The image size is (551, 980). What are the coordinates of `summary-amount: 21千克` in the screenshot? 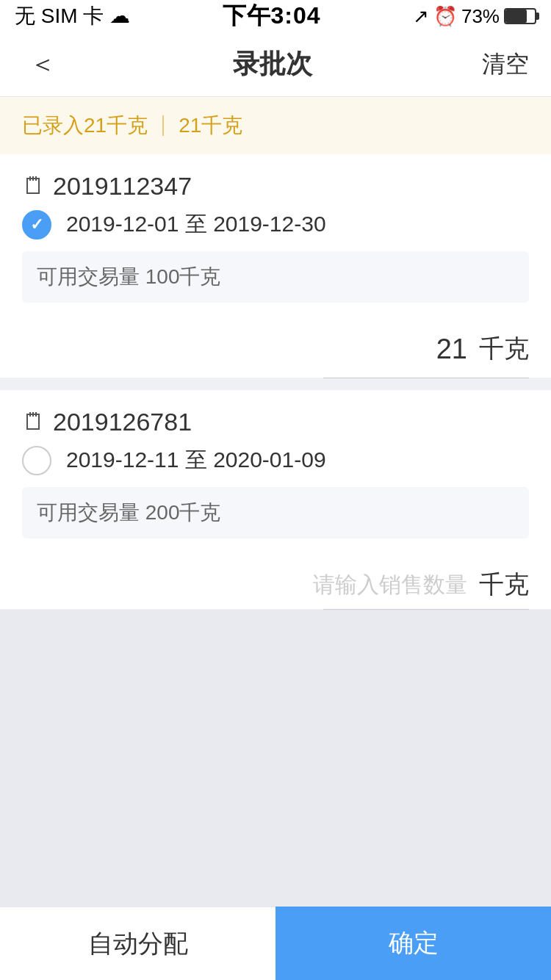 It's located at (210, 126).